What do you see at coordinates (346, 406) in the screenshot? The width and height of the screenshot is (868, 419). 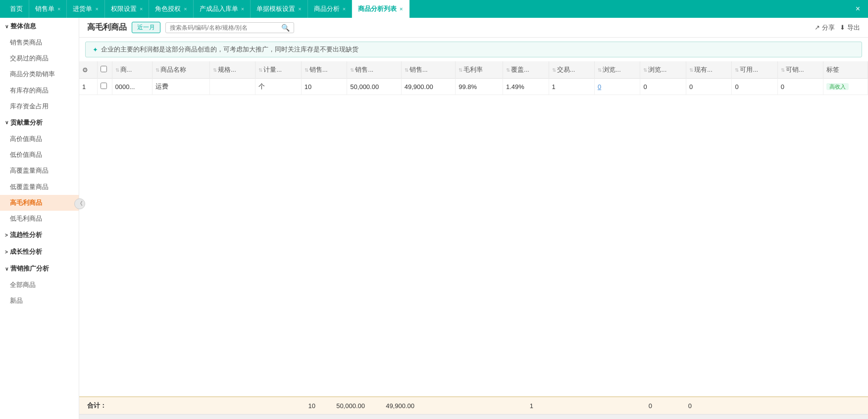 I see `footer-sales2: 50,000.00` at bounding box center [346, 406].